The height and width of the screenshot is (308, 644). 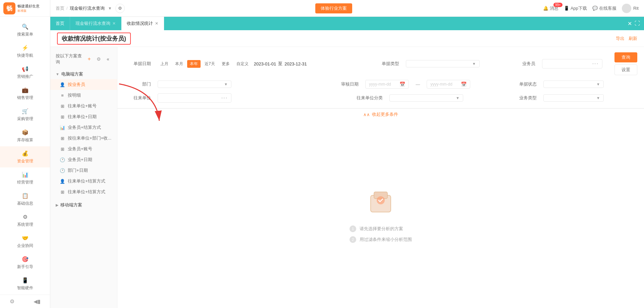 I want to click on scheme-group-arrow: ▼, so click(x=58, y=74).